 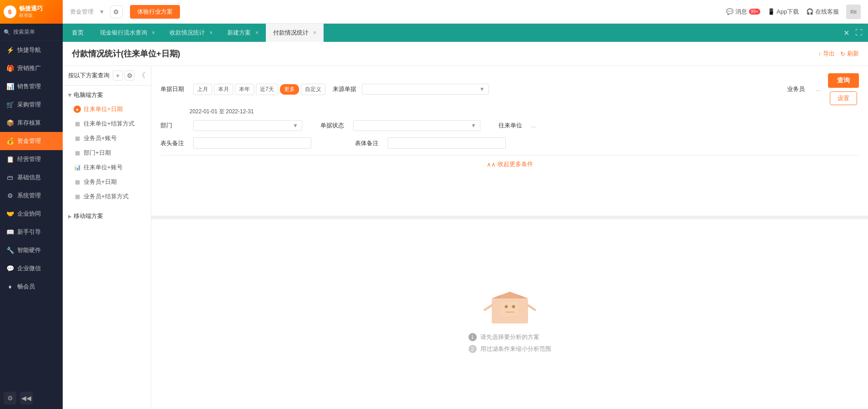 What do you see at coordinates (31, 214) in the screenshot?
I see `sidebar-item-cooperation: 🤝 企业协同` at bounding box center [31, 214].